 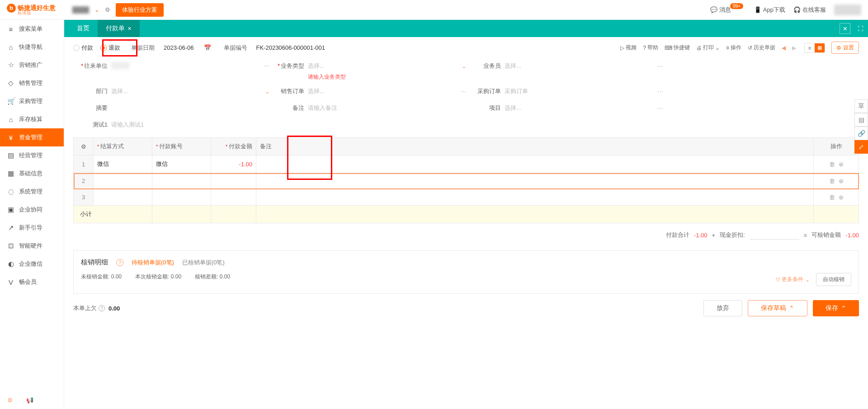 What do you see at coordinates (32, 47) in the screenshot?
I see `sidebar-item-quick-nav: ⌂快捷导航` at bounding box center [32, 47].